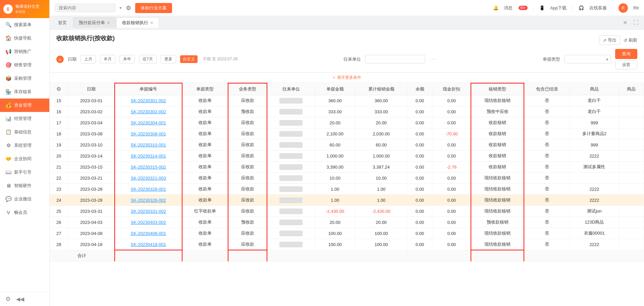 The image size is (644, 306). What do you see at coordinates (148, 134) in the screenshot?
I see `doc-no-link: SK-20230308-001` at bounding box center [148, 134].